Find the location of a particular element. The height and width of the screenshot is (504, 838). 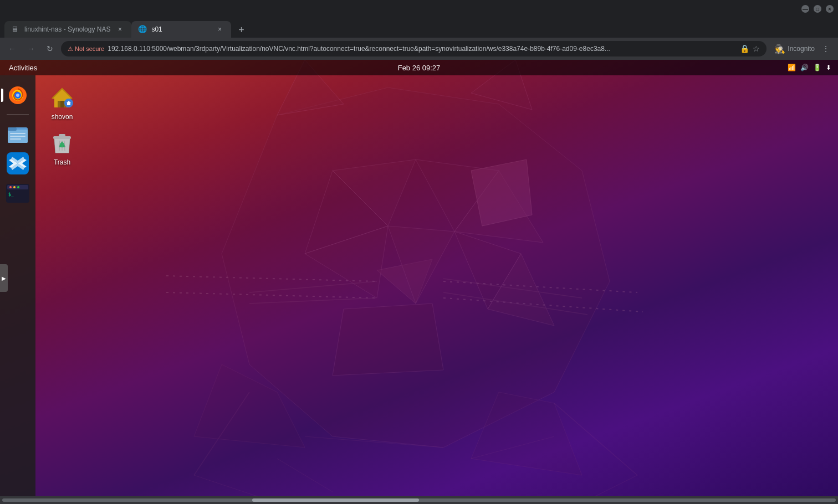

tab-bar: 🖥 linuxhint-nas - Synology NAS × 🌐 s01 ×… is located at coordinates (419, 28).